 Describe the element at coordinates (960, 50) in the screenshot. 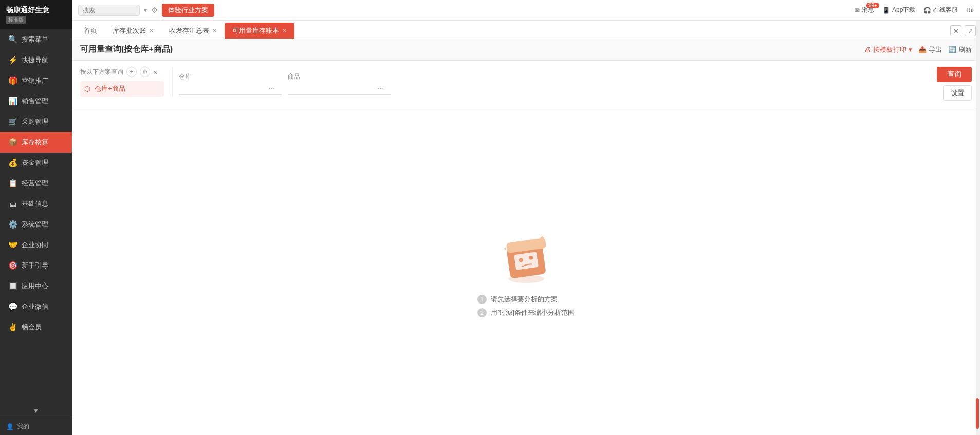

I see `refresh-button: 🔄 刷新` at that location.